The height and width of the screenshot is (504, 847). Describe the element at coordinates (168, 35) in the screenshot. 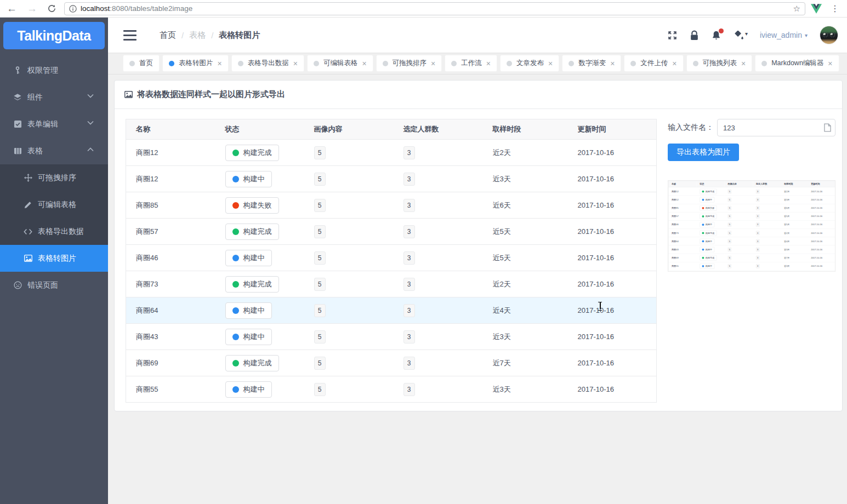

I see `breadcrumb-home: 首页` at that location.